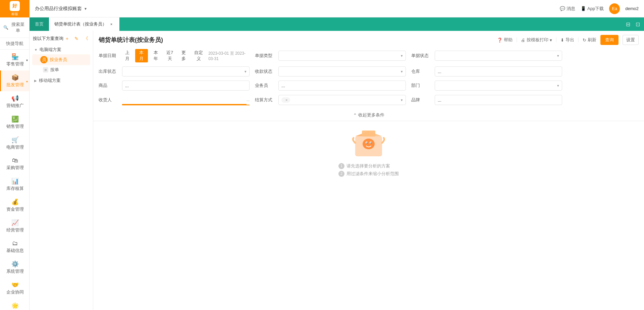  I want to click on consignee-control: ..., so click(186, 100).